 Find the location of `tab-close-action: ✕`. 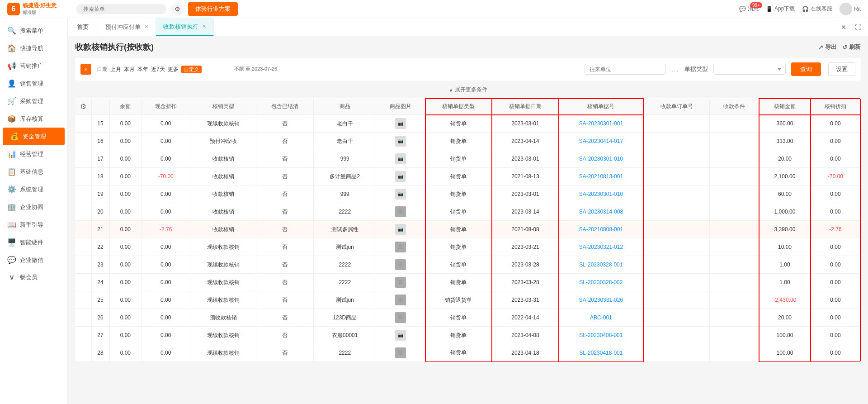

tab-close-action: ✕ is located at coordinates (844, 27).